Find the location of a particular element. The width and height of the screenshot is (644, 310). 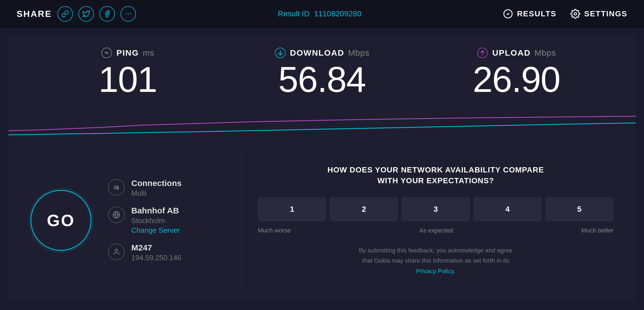

globe-icon is located at coordinates (116, 215).